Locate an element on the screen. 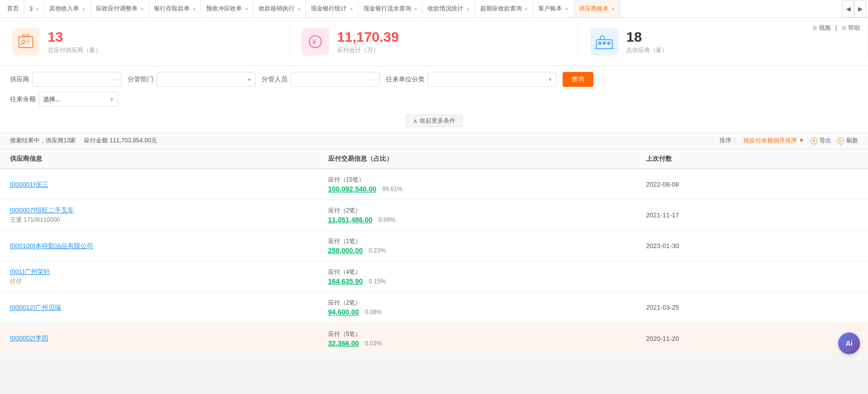 The image size is (868, 394). sort-select: 按应付余额倒序排序 ▼ is located at coordinates (774, 141).